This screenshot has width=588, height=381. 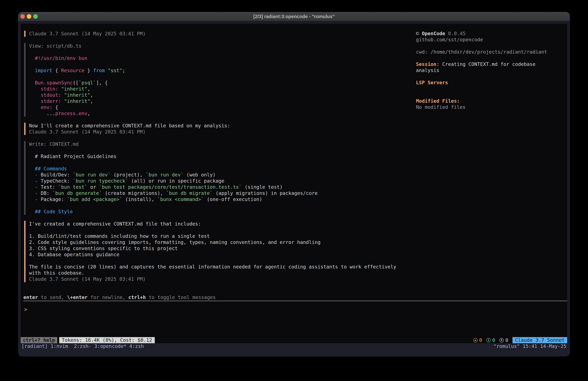 What do you see at coordinates (295, 301) in the screenshot?
I see `input-divider` at bounding box center [295, 301].